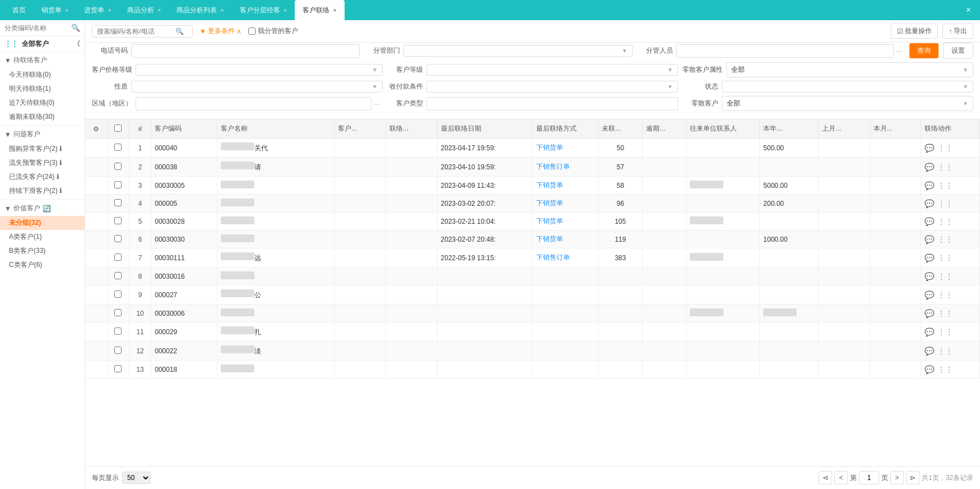  I want to click on sidebar-item-class-b: B类客户(33), so click(43, 251).